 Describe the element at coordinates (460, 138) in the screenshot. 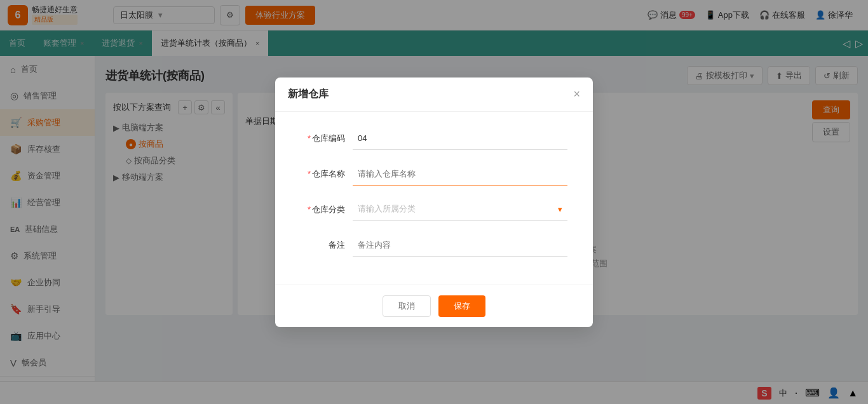

I see `code-input` at that location.